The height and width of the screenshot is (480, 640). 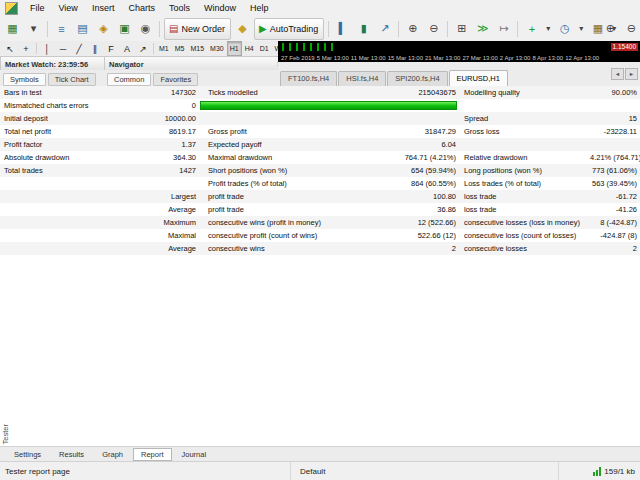 What do you see at coordinates (176, 80) in the screenshot?
I see `navigator-tab-favorites: Favorites` at bounding box center [176, 80].